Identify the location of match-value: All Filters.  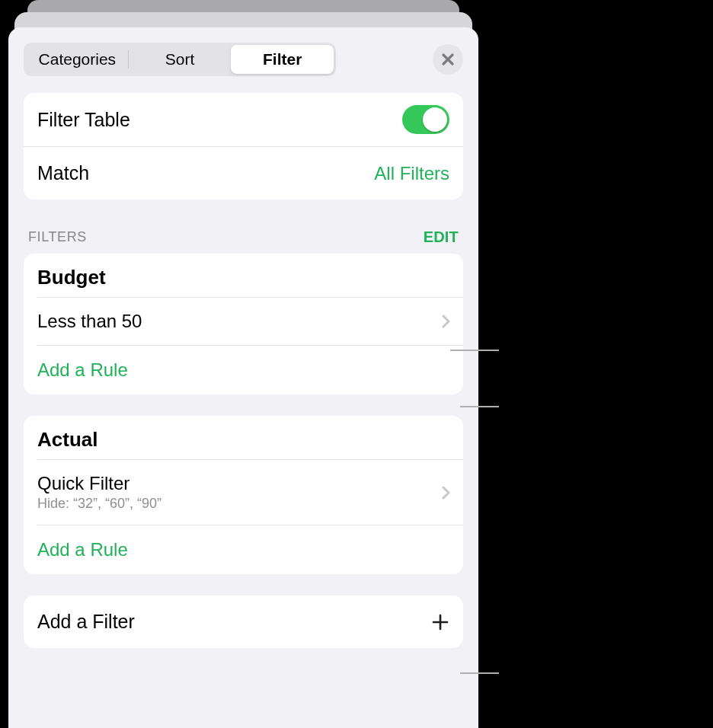
(411, 174).